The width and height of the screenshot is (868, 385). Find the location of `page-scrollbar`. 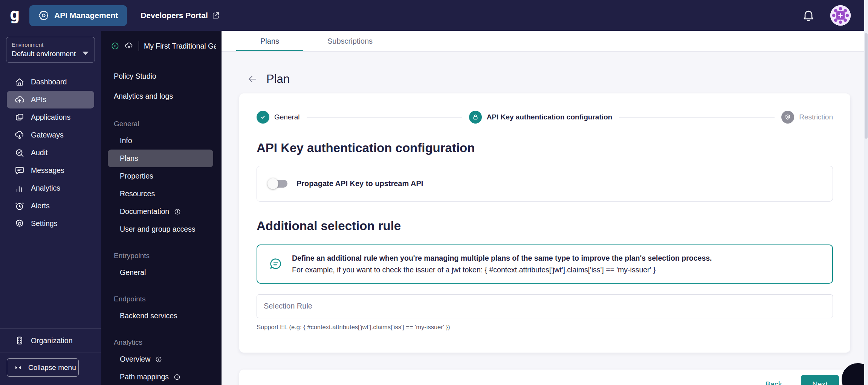

page-scrollbar is located at coordinates (866, 192).